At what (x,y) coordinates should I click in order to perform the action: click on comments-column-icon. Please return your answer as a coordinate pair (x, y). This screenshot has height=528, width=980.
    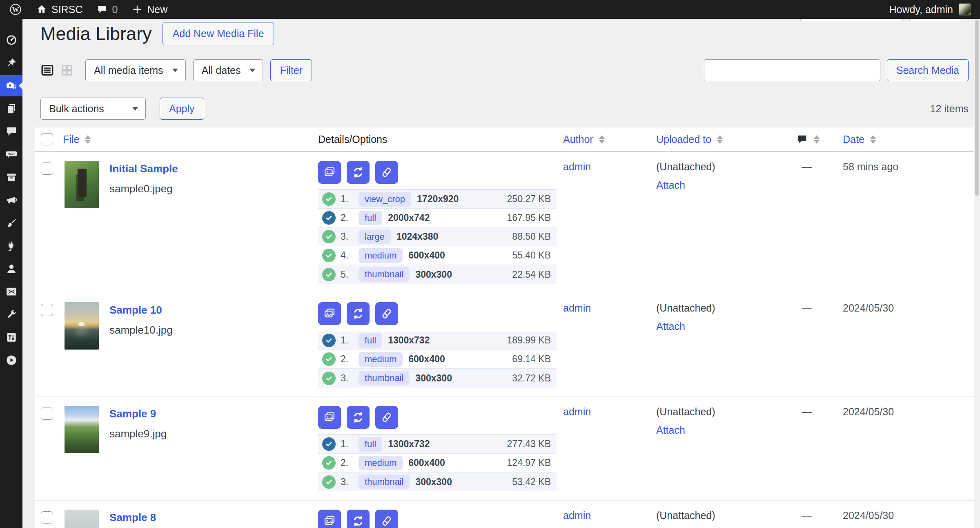
    Looking at the image, I should click on (802, 139).